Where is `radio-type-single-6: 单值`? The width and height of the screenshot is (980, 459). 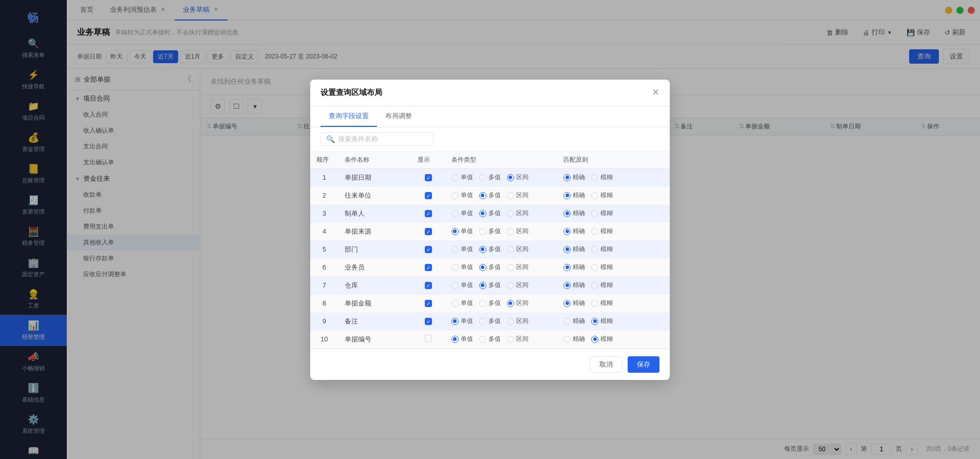 radio-type-single-6: 单值 is located at coordinates (462, 285).